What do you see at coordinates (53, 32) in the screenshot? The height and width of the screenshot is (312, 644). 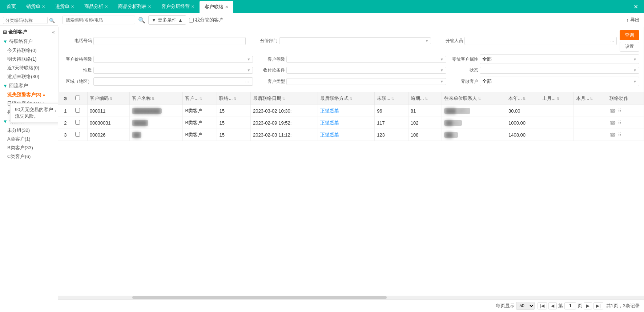 I see `collapse-icon: «` at bounding box center [53, 32].